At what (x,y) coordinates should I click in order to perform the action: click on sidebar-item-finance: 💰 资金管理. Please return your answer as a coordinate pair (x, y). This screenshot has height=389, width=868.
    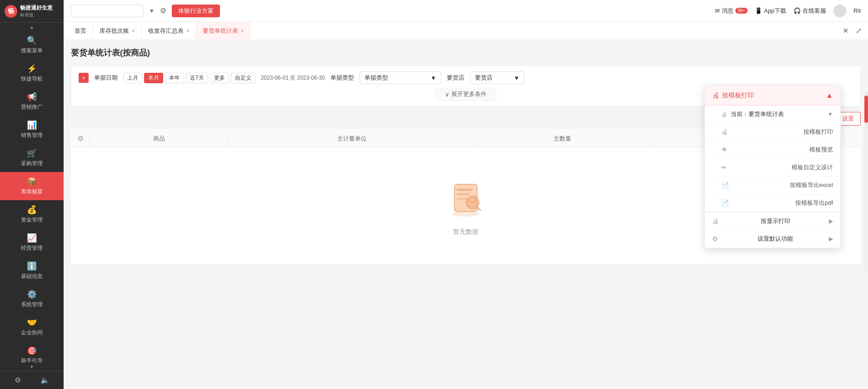
    Looking at the image, I should click on (32, 214).